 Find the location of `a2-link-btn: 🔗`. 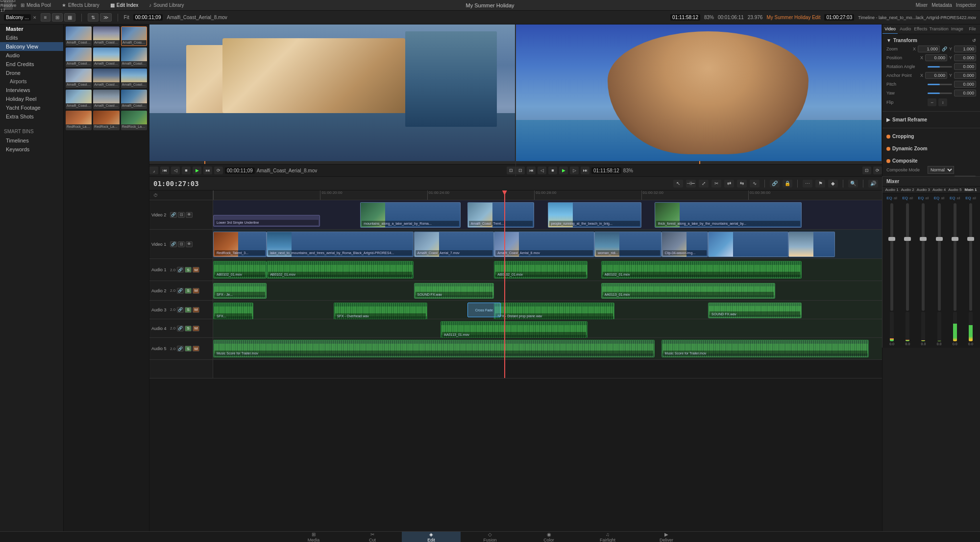

a2-link-btn: 🔗 is located at coordinates (180, 291).